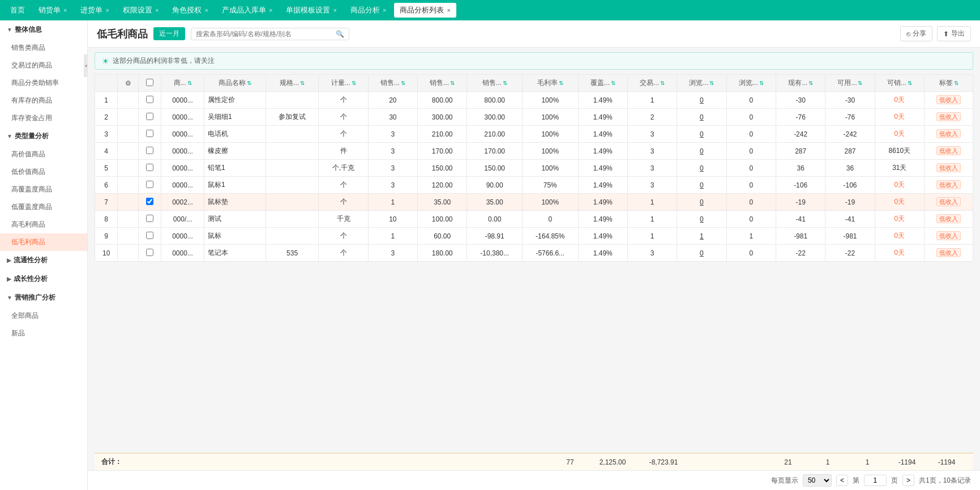 This screenshot has height=490, width=980. Describe the element at coordinates (908, 480) in the screenshot. I see `next-page-btn: >` at that location.